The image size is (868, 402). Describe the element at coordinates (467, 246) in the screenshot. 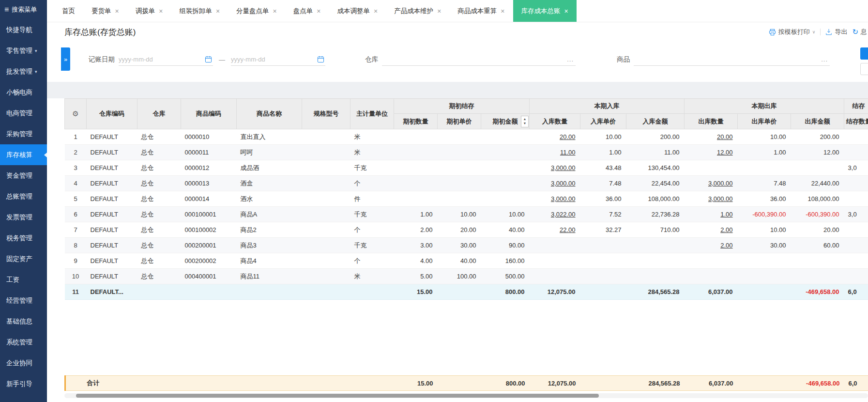

I see `table-row: 8DEFAULT总仓000200001商品3千克3.0030.0090.002.…` at that location.